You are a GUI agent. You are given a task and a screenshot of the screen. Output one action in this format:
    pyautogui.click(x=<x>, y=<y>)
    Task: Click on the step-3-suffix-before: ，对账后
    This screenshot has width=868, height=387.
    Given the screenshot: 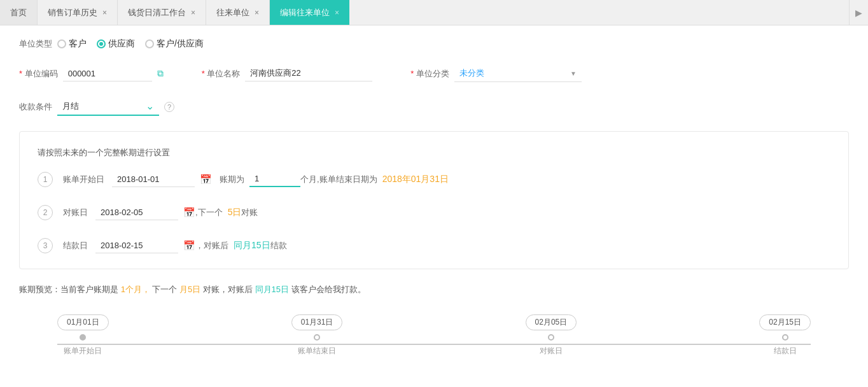 What is the action you would take?
    pyautogui.click(x=212, y=246)
    